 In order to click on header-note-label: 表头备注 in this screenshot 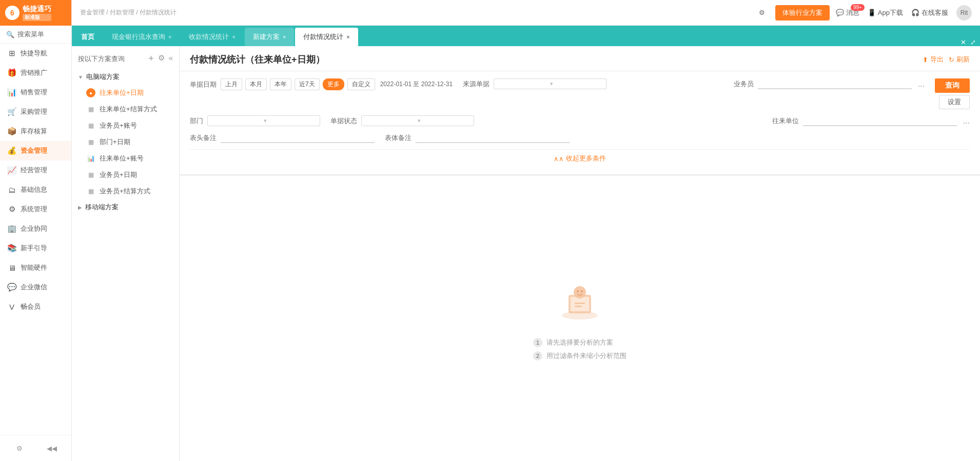, I will do `click(203, 138)`.